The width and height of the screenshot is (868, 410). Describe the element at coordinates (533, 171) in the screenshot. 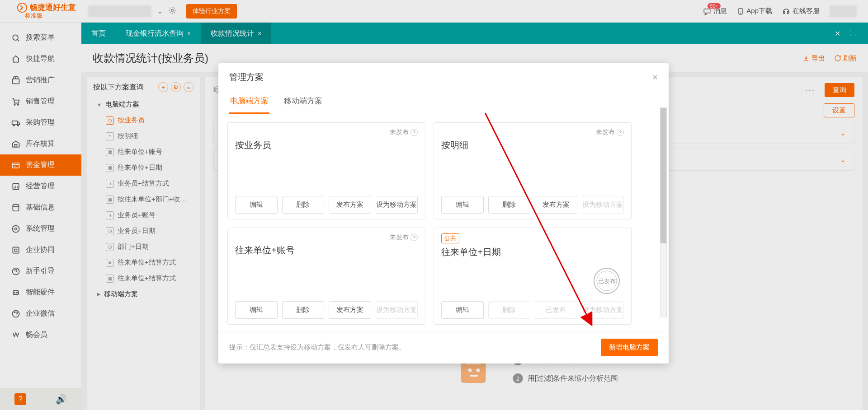

I see `scheme-card: 未发布? 按明细 编辑 删除 发布方案 设为移动方案` at that location.